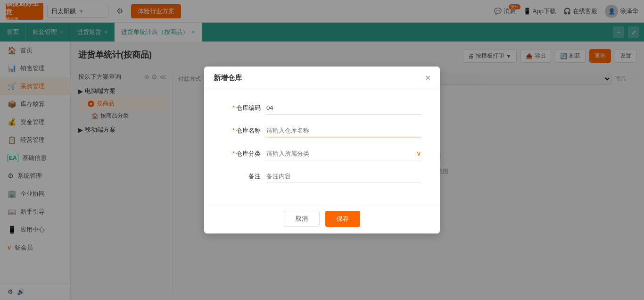 The height and width of the screenshot is (300, 644). Describe the element at coordinates (242, 176) in the screenshot. I see `label-remark: 备注` at that location.